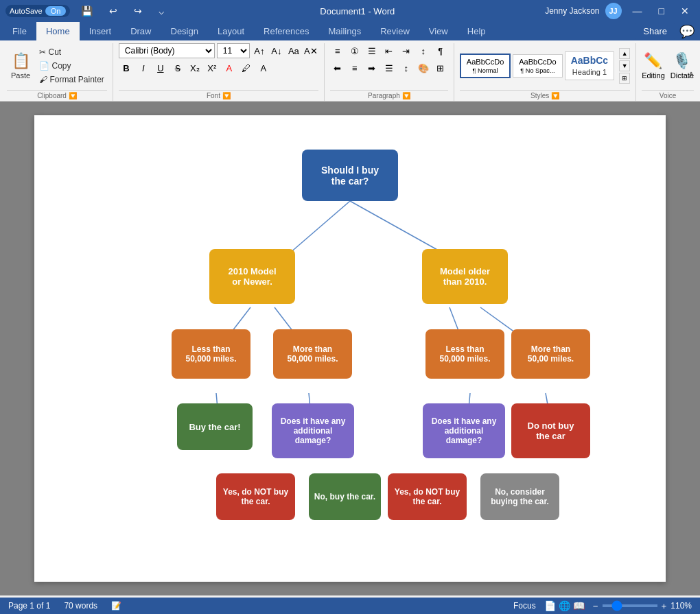  Describe the element at coordinates (355, 68) in the screenshot. I see `align-center-button: ≡` at that location.